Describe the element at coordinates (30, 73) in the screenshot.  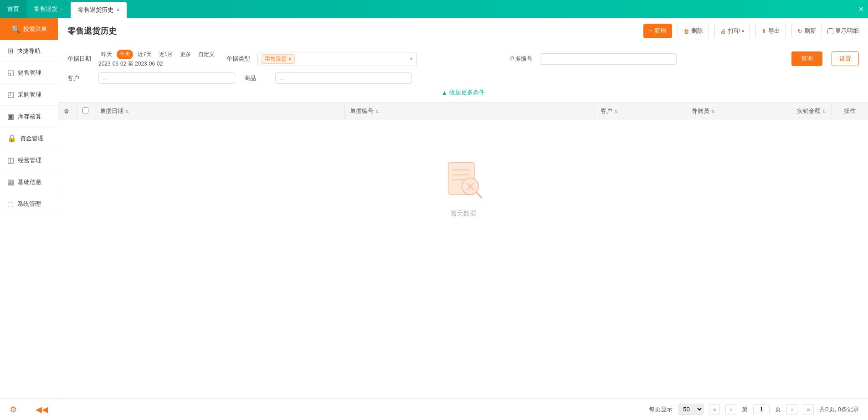
I see `sidebar-item-label: 销售管理` at that location.